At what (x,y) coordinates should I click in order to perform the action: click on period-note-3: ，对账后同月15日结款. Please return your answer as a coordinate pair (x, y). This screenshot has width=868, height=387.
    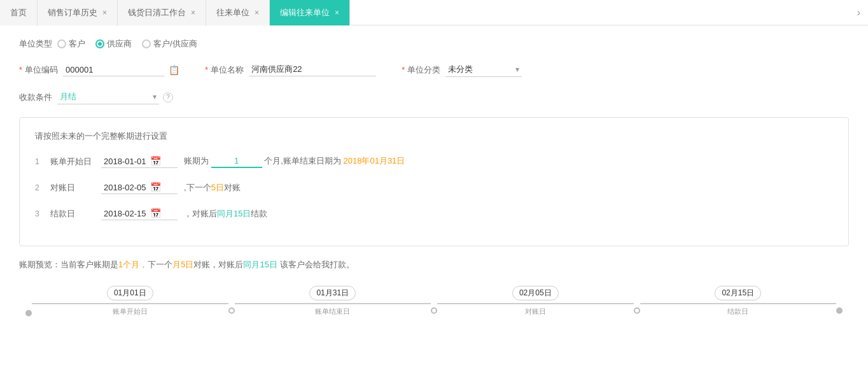
    Looking at the image, I should click on (225, 214).